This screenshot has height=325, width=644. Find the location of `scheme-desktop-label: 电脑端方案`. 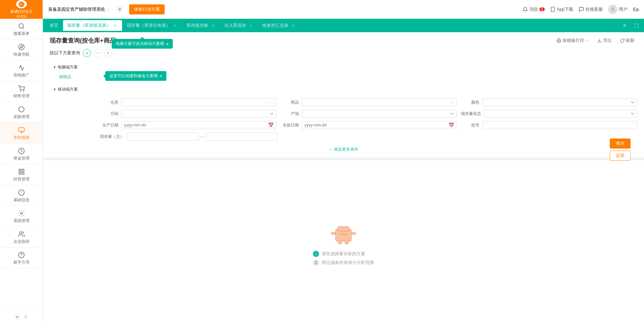

scheme-desktop-label: 电脑端方案 is located at coordinates (68, 67).